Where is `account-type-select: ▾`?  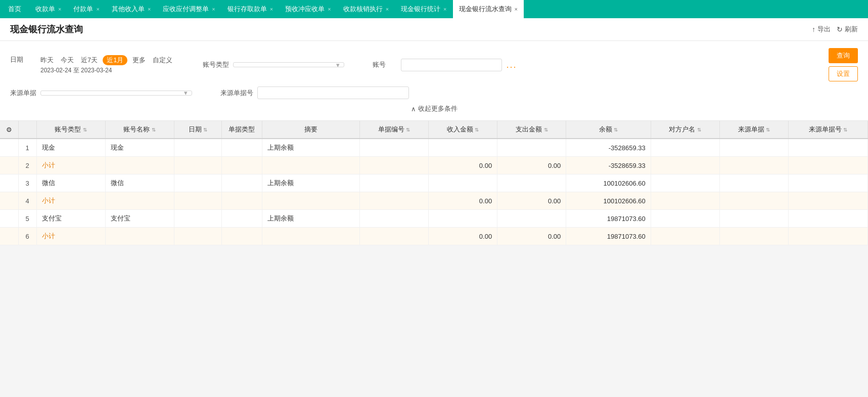
account-type-select: ▾ is located at coordinates (289, 65).